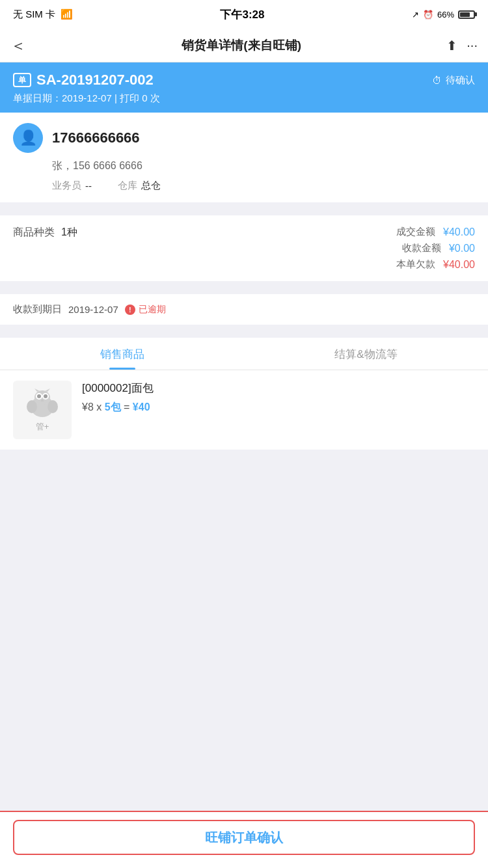 The image size is (488, 868). I want to click on status-bar: 无 SIM 卡 📶 下午3:28 ↗ ⏰ 66%, so click(244, 14).